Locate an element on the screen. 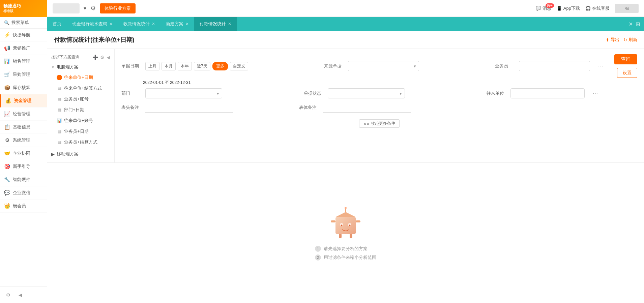 The width and height of the screenshot is (644, 303). sidebar-item-operations: 📈 经营管理 is located at coordinates (24, 114).